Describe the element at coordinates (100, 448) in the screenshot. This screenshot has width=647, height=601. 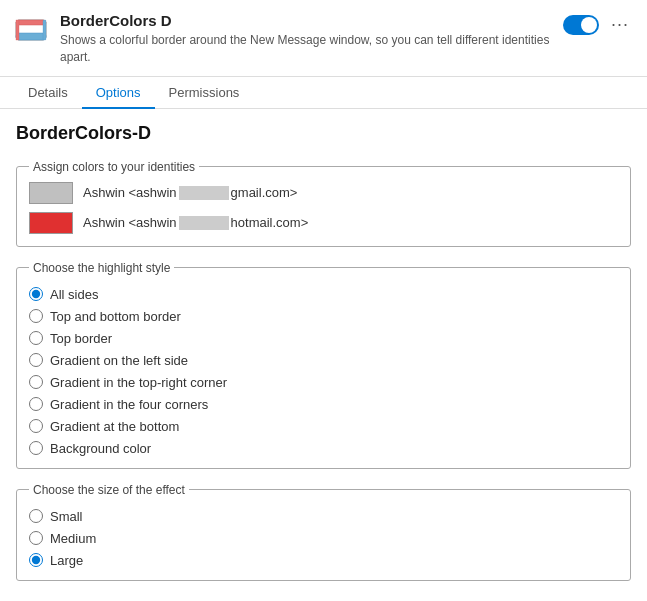
I see `highlight-option-label-7: Background color` at that location.